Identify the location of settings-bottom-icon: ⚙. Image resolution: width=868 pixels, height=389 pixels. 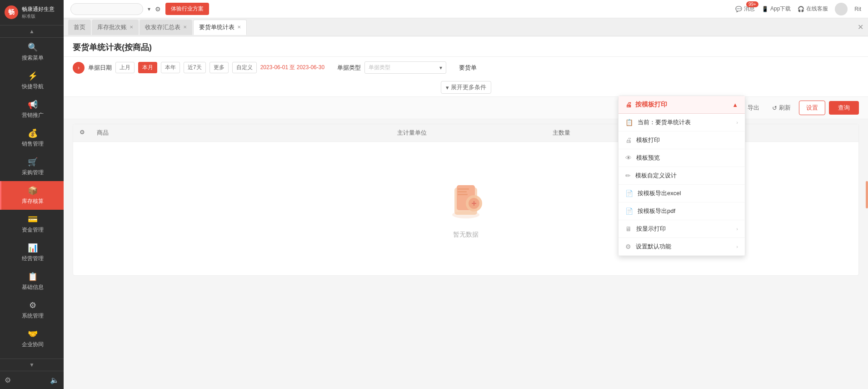
(8, 380).